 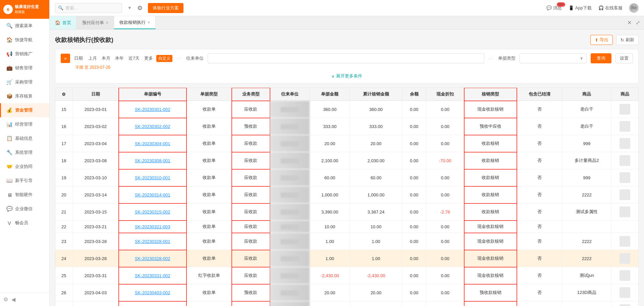 I want to click on dropdown-arrow: ▼, so click(x=129, y=8).